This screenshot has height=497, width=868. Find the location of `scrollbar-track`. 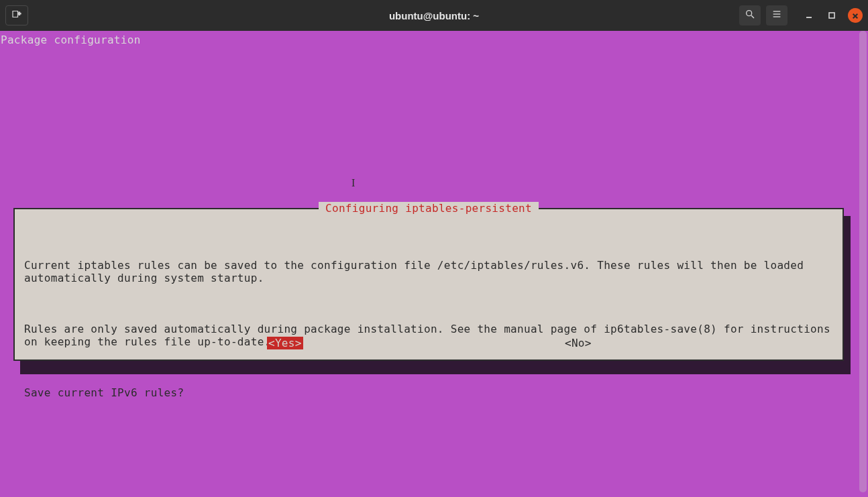

scrollbar-track is located at coordinates (863, 262).